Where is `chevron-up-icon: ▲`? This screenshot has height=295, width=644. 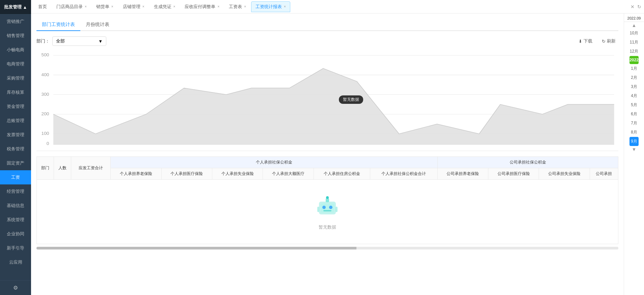
chevron-up-icon: ▲ is located at coordinates (25, 7).